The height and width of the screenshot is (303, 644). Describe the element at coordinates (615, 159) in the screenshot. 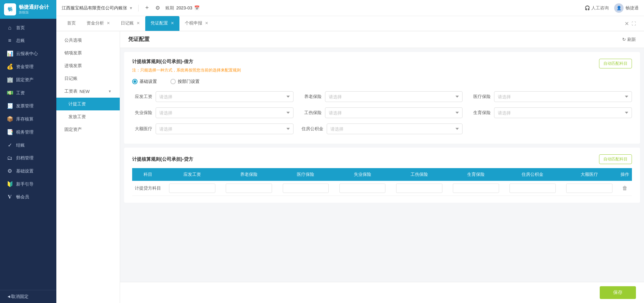

I see `credit-auto-match-btn: 自动匹配科目` at that location.